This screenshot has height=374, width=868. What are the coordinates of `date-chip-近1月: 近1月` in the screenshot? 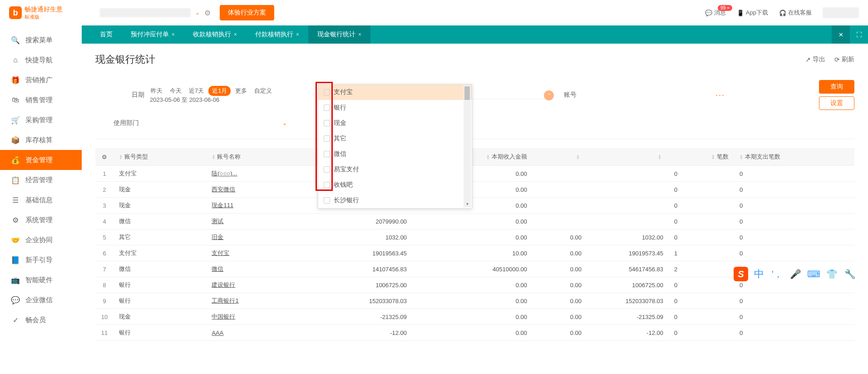 It's located at (220, 91).